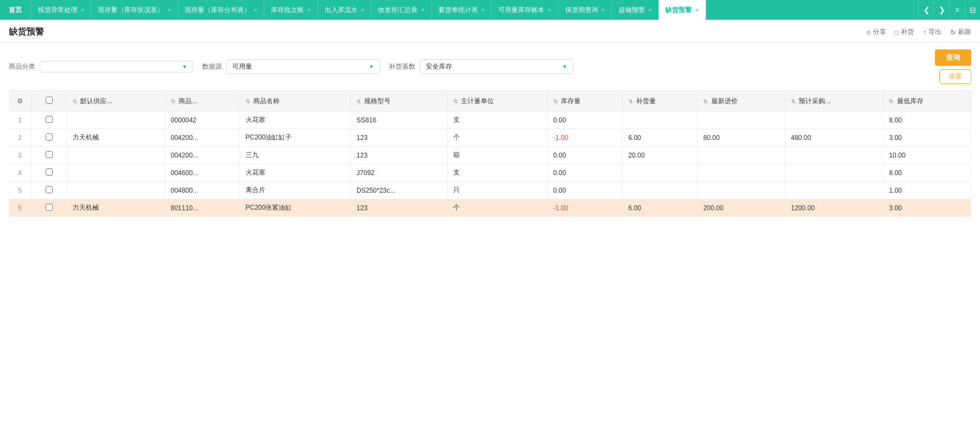  What do you see at coordinates (399, 101) in the screenshot?
I see `th-spec: 规格型号` at bounding box center [399, 101].